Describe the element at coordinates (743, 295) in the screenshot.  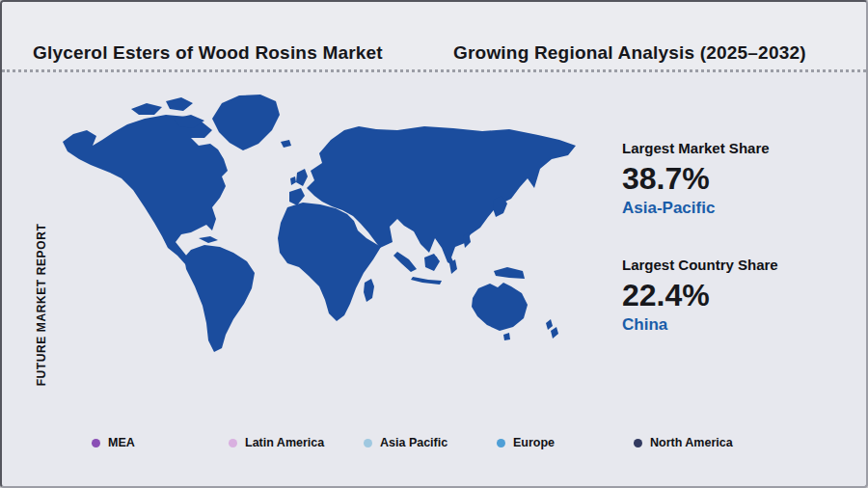
I see `stat-largest-country-share: Largest Country Share 22.4% China` at that location.